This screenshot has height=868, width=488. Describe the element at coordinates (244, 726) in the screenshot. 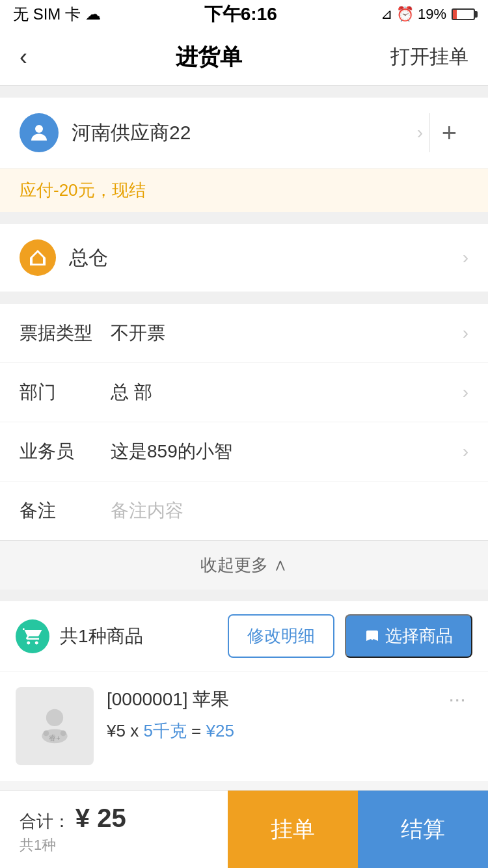

I see `product-item: 睿+ [0000001] 苹果 ¥5 x 5千克 = ¥25 ···` at that location.